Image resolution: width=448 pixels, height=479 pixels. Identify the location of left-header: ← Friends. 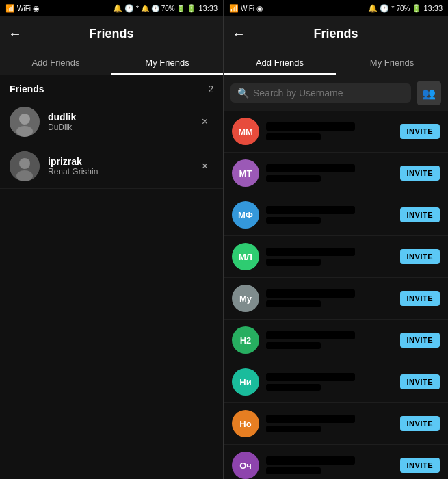
(111, 34).